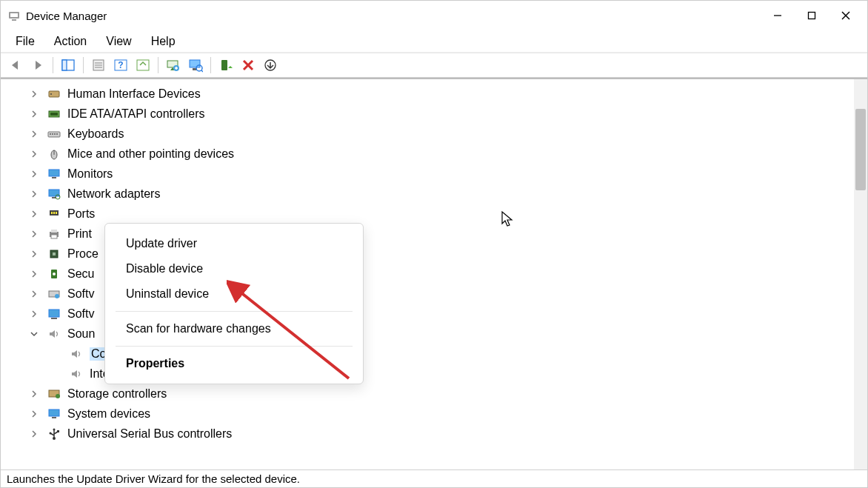 This screenshot has height=488, width=868. I want to click on context-menu-item: Uninstall device, so click(234, 294).